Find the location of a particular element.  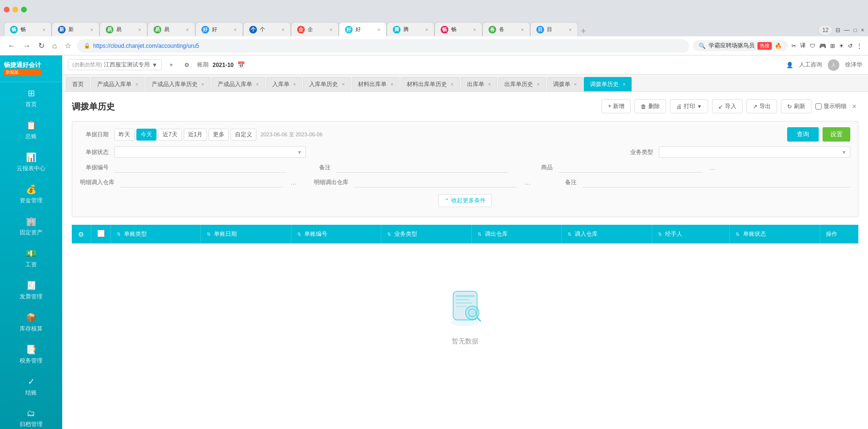

browser-tab-10: 各 各 × is located at coordinates (506, 29).